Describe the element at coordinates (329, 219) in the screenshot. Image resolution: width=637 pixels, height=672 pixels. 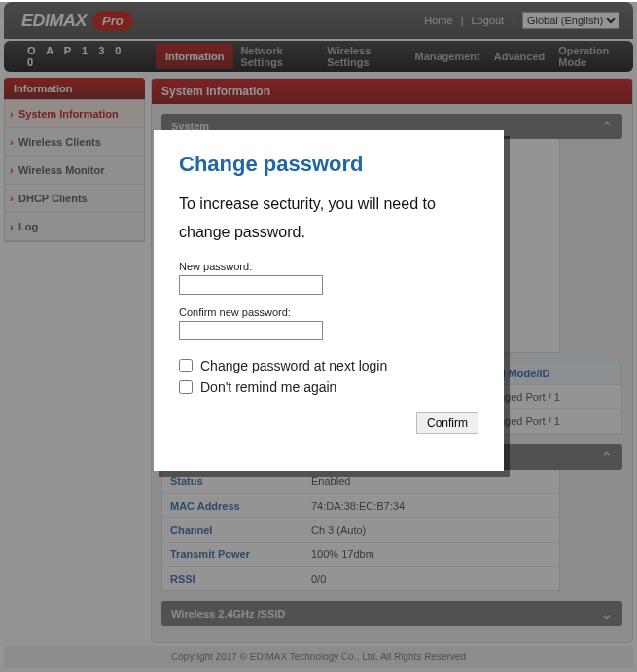
I see `modal-description: To increase secturity, you will need to …` at that location.